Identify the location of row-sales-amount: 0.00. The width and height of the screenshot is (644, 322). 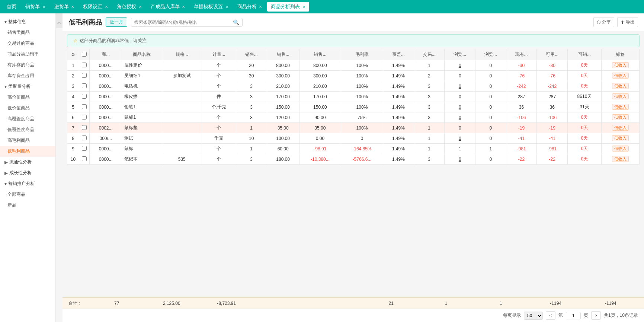
(320, 138).